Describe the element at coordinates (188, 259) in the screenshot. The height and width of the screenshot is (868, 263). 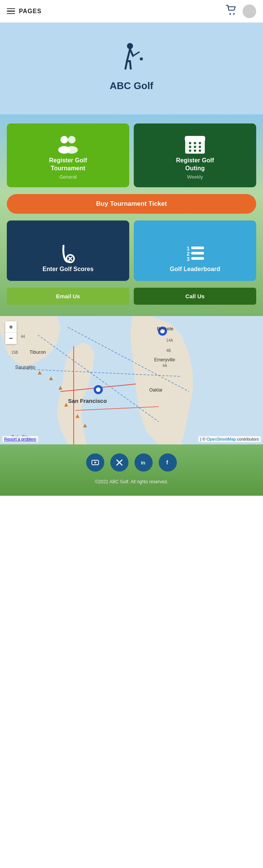
I see `svg-text: 3` at that location.